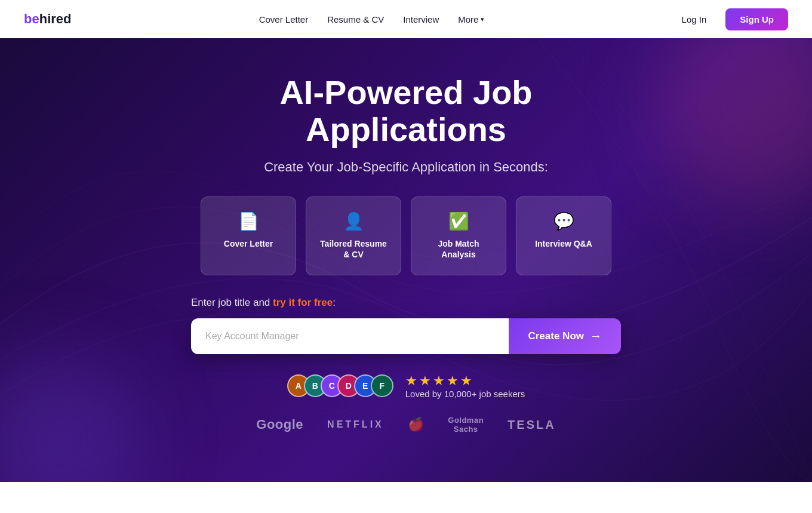 This screenshot has height=513, width=812. Describe the element at coordinates (556, 336) in the screenshot. I see `create-now-label: Create Now` at that location.